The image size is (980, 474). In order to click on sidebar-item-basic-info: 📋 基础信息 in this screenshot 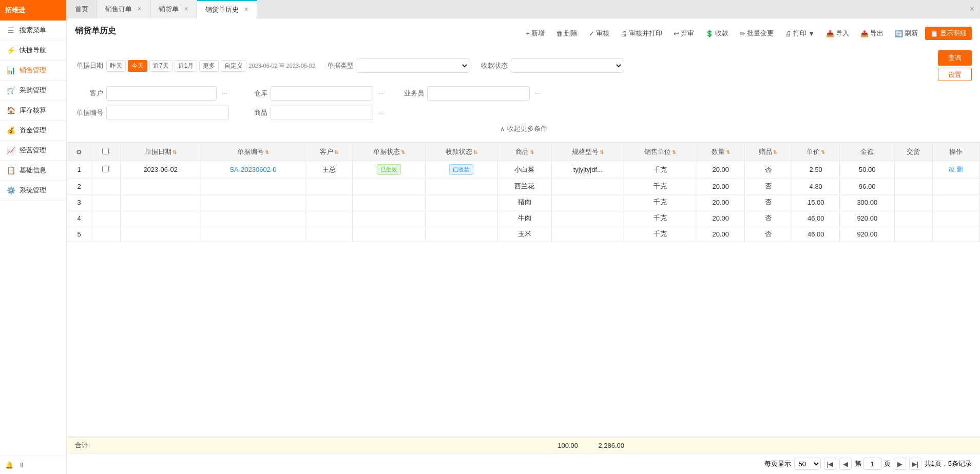, I will do `click(33, 170)`.